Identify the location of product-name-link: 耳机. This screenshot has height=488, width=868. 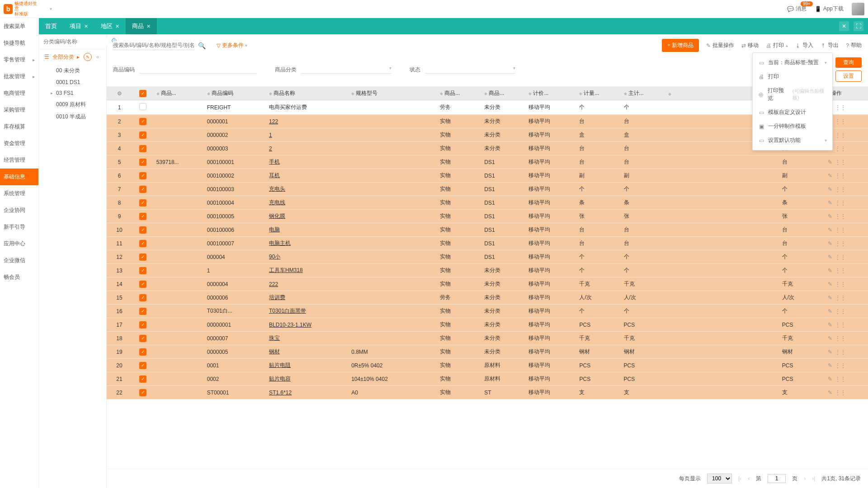
(274, 175).